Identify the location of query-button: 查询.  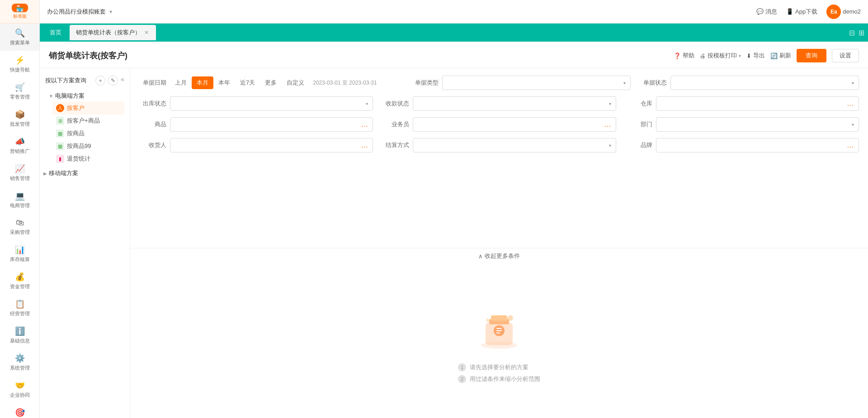
(811, 56).